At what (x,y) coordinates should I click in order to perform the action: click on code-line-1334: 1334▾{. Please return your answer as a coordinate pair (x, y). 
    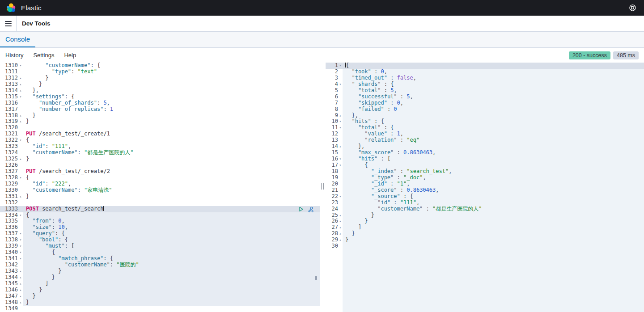
    Looking at the image, I should click on (160, 215).